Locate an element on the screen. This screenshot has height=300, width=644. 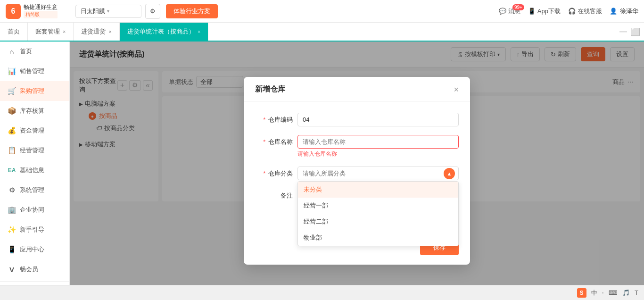
sidebar-item-guide: ✨ 新手引导 is located at coordinates (35, 230).